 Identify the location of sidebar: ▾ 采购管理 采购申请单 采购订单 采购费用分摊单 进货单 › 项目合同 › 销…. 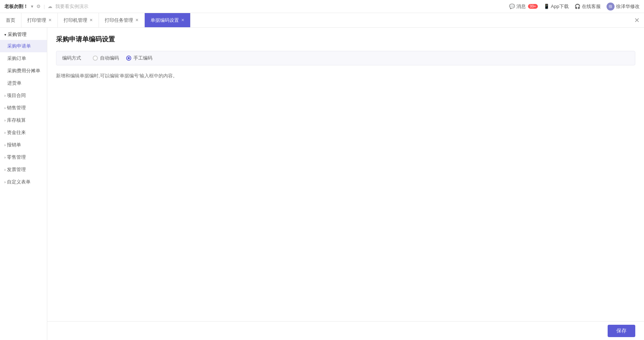
(24, 184).